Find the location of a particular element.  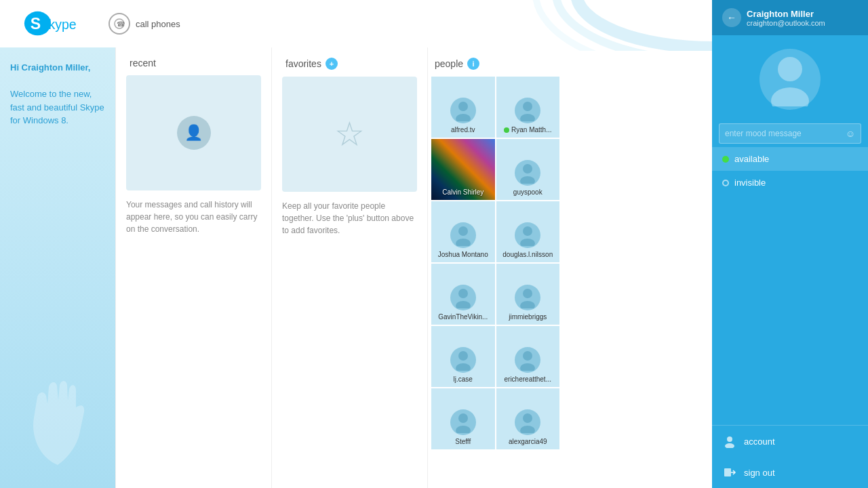

person-name-row: Joshua Montano is located at coordinates (463, 255).